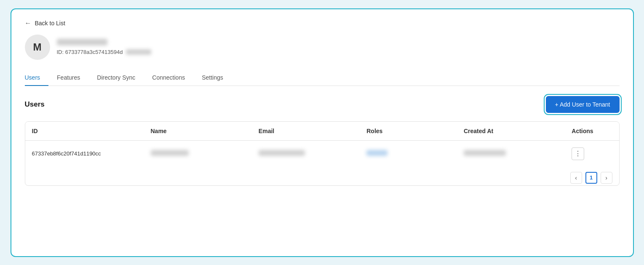 The image size is (644, 265). What do you see at coordinates (322, 131) in the screenshot?
I see `table-header-row: ID Name Email Roles Created At Actions` at bounding box center [322, 131].